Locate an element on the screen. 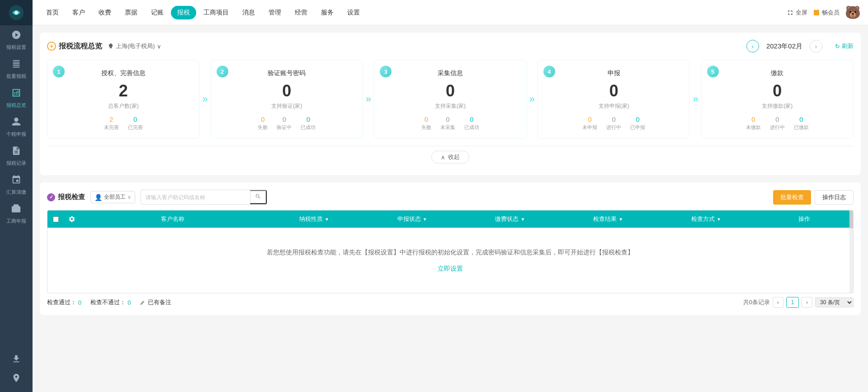 Image resolution: width=868 pixels, height=392 pixels. th-check-method: 检查方式 ▼ is located at coordinates (706, 219).